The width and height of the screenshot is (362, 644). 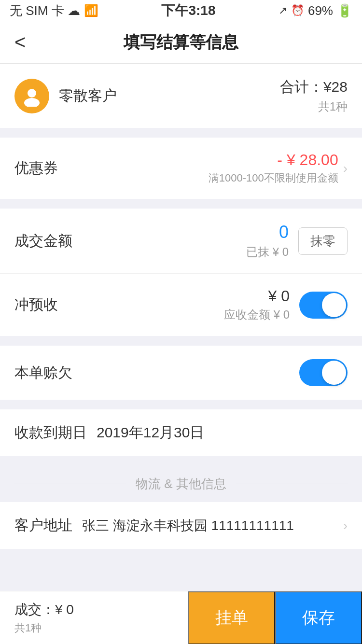 I want to click on prepay-right: ¥ 0 应收金额 ¥ 0, so click(x=286, y=305).